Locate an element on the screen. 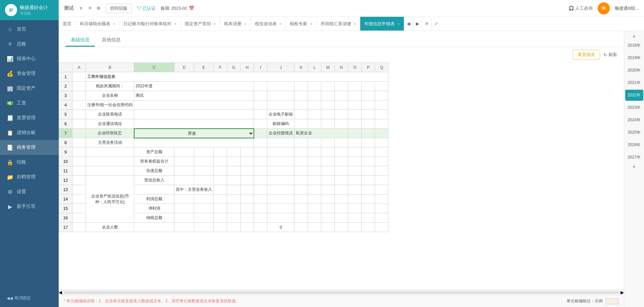 This screenshot has width=644, height=307. tab-taxcheck-close: × is located at coordinates (311, 24).